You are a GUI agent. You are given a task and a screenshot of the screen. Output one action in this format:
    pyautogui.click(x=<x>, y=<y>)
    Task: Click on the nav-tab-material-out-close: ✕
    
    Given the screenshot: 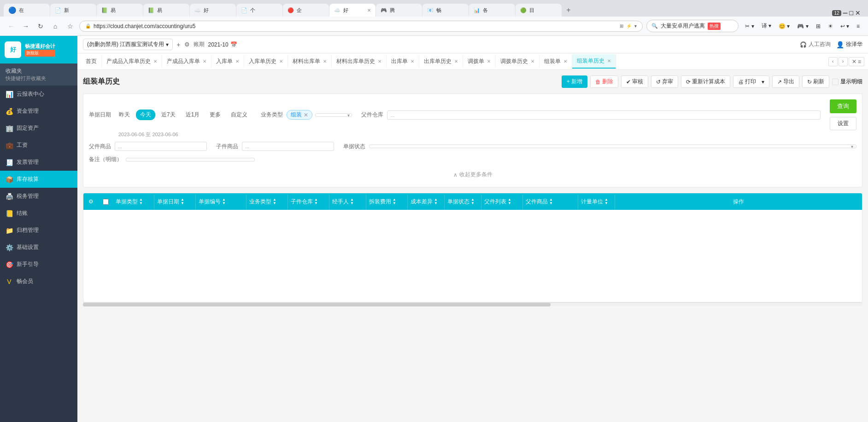 What is the action you would take?
    pyautogui.click(x=325, y=62)
    